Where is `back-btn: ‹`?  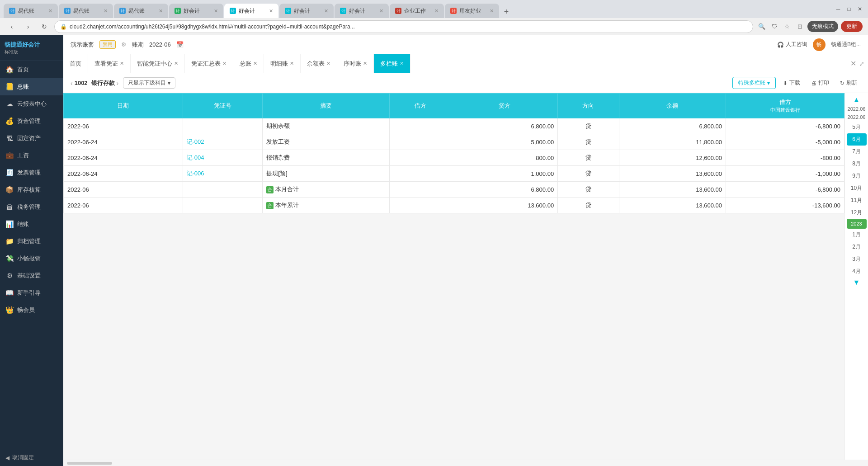
back-btn: ‹ is located at coordinates (12, 27).